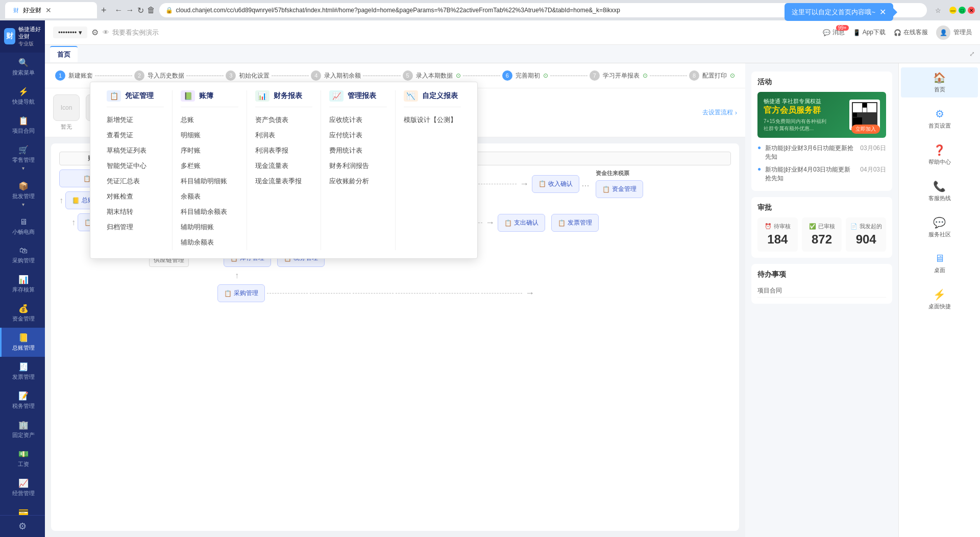 The width and height of the screenshot is (980, 537). What do you see at coordinates (209, 166) in the screenshot?
I see `menu-item-multi-ledger: 多栏账` at bounding box center [209, 166].